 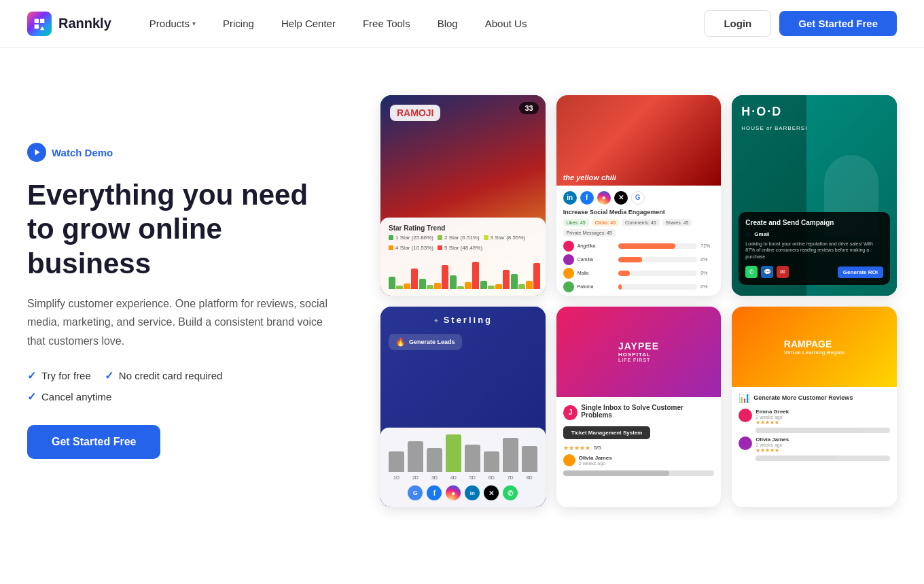 What do you see at coordinates (639, 198) in the screenshot?
I see `social-icons-row: in f ● ✕ G` at bounding box center [639, 198].